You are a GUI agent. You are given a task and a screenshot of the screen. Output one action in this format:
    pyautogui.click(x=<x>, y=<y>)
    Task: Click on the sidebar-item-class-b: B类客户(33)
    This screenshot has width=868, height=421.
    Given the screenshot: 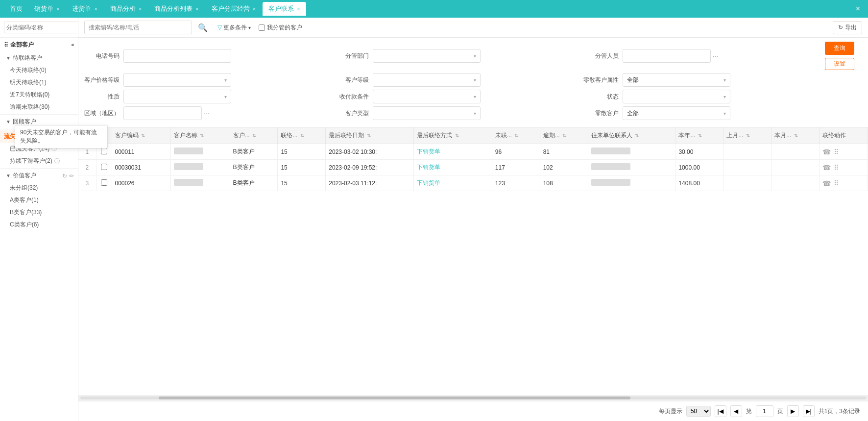 What is the action you would take?
    pyautogui.click(x=39, y=213)
    